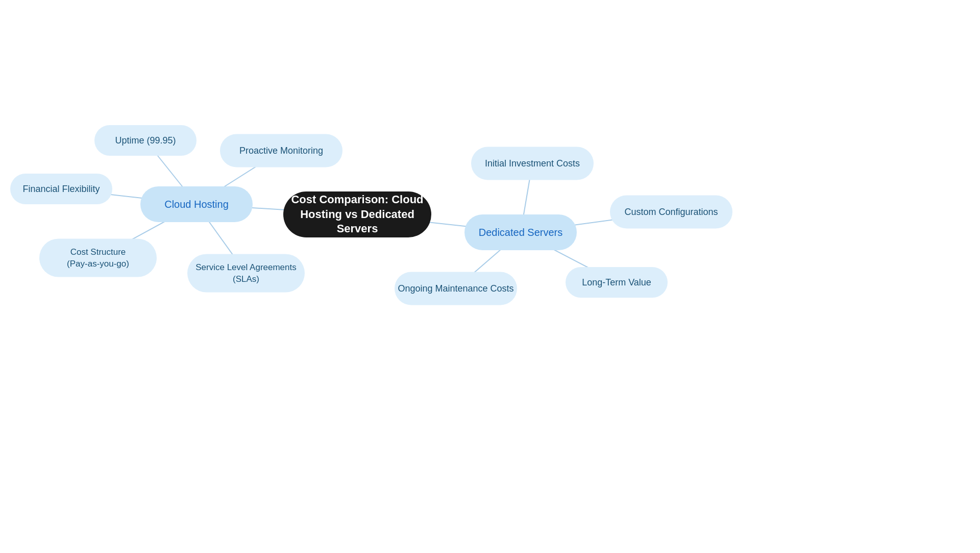 Image resolution: width=980 pixels, height=553 pixels. Describe the element at coordinates (246, 274) in the screenshot. I see `sla-node: Service Level Agreements (SLAs)` at that location.